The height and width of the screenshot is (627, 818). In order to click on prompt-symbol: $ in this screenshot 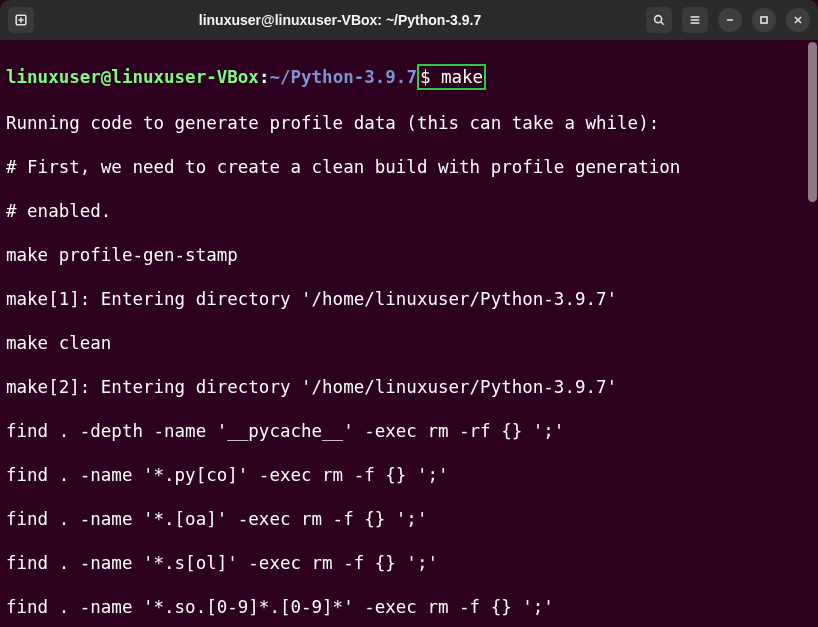, I will do `click(430, 77)`.